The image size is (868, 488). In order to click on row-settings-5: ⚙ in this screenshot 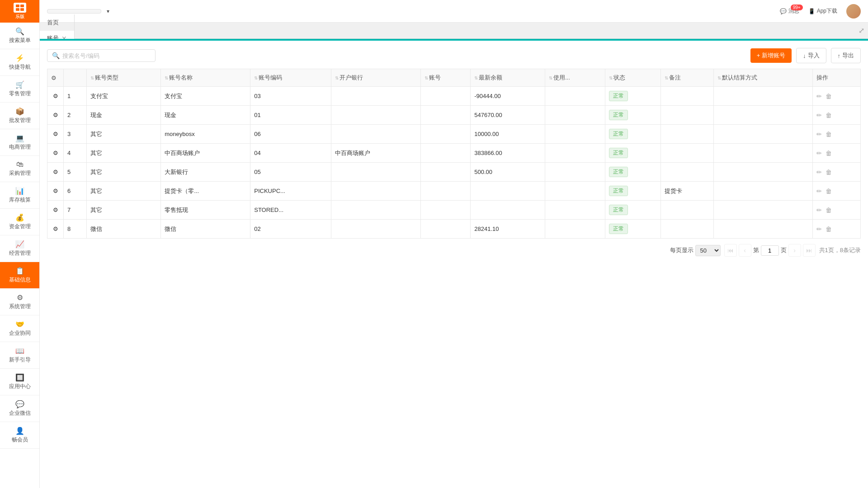, I will do `click(56, 191)`.